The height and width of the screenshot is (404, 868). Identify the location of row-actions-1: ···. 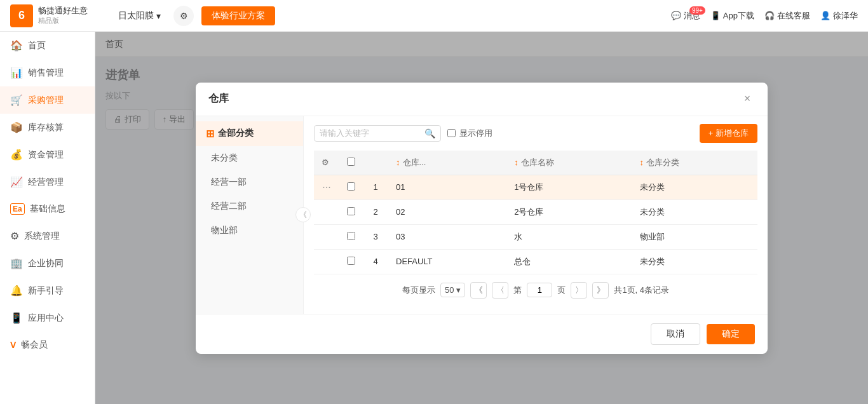
(327, 187).